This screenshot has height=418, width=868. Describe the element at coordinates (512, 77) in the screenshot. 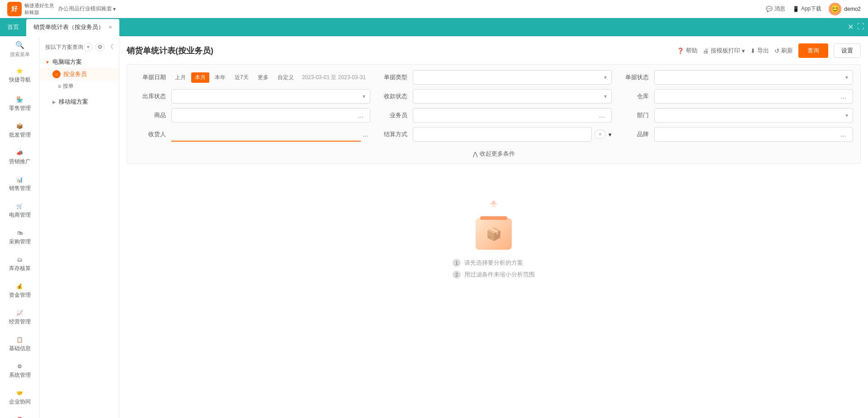

I see `doc-type-select: ▾` at that location.